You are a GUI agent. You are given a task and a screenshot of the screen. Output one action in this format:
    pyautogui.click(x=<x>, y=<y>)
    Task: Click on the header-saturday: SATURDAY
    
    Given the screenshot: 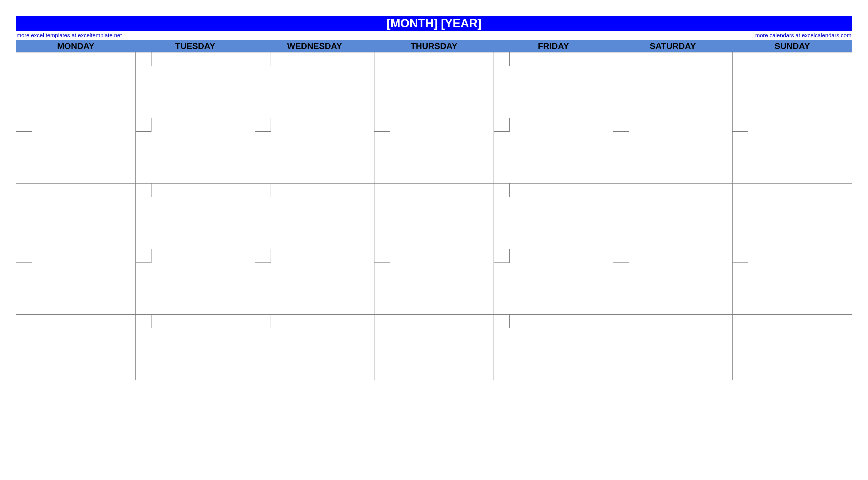 What is the action you would take?
    pyautogui.click(x=673, y=46)
    